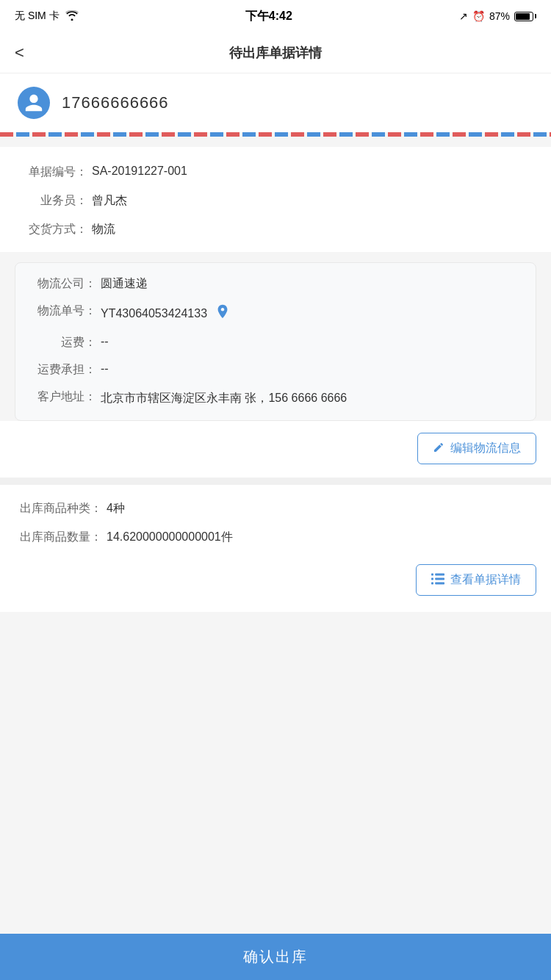 The width and height of the screenshot is (551, 980). Describe the element at coordinates (276, 508) in the screenshot. I see `product-types-row: 出库商品种类： 4种` at that location.